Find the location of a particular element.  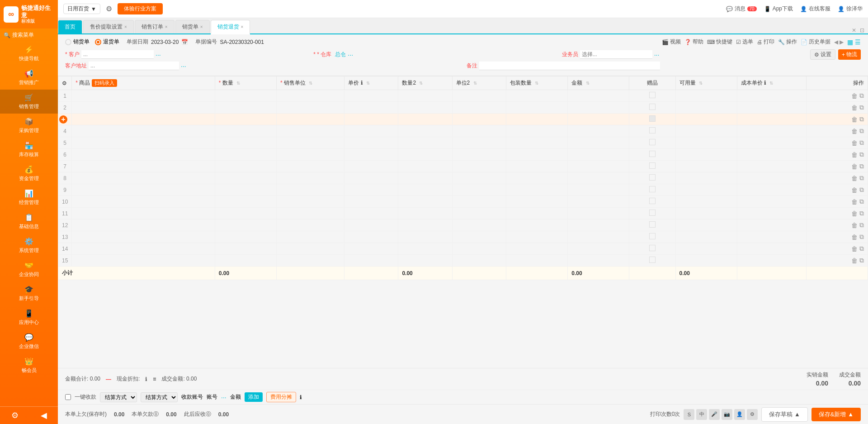

scan-button: 扫码录入 is located at coordinates (104, 83).